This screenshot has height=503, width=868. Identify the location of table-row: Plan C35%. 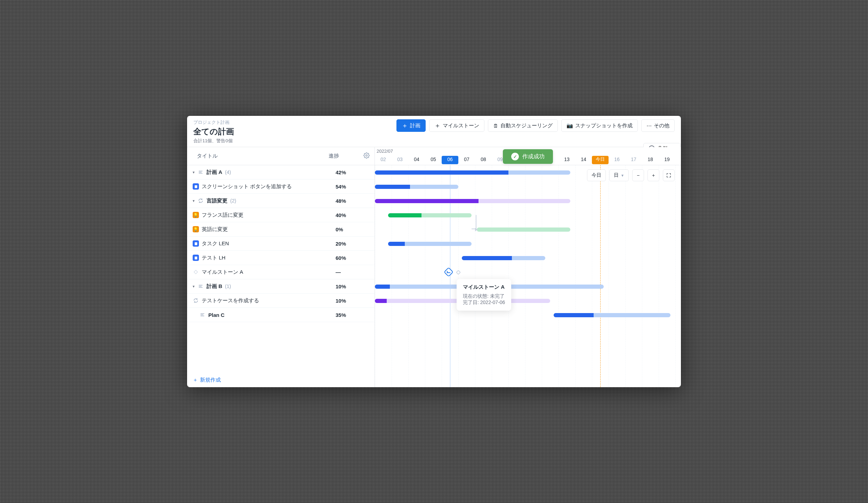
(281, 315).